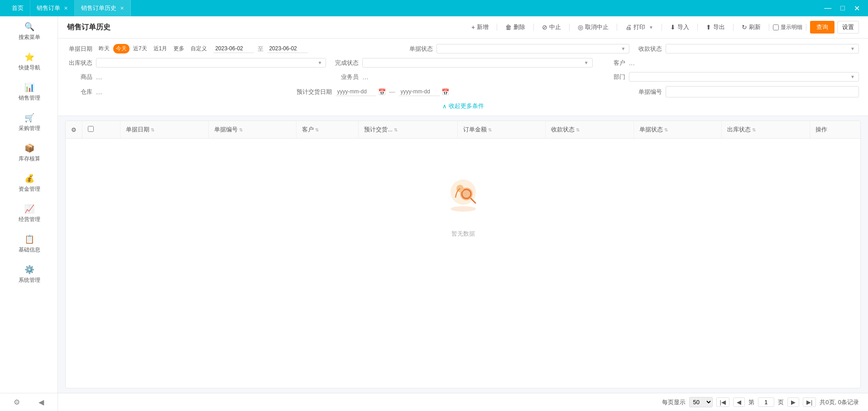  I want to click on sidebar: 🔍 搜索菜单 ⭐ 快捷导航 📊 销售管理 🛒 采购管理 📦 库存核算 💰 资金管…, so click(29, 214).